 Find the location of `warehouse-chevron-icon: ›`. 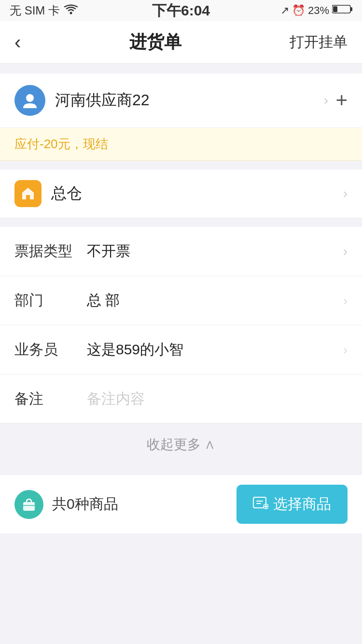

warehouse-chevron-icon: › is located at coordinates (346, 194).